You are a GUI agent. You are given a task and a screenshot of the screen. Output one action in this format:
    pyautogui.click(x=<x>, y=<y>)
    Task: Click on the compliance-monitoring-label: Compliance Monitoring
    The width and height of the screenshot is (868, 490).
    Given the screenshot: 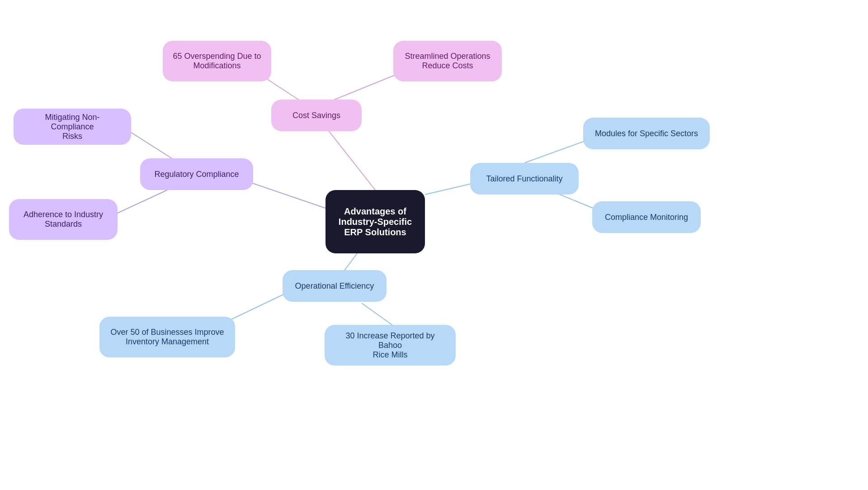 What is the action you would take?
    pyautogui.click(x=646, y=217)
    